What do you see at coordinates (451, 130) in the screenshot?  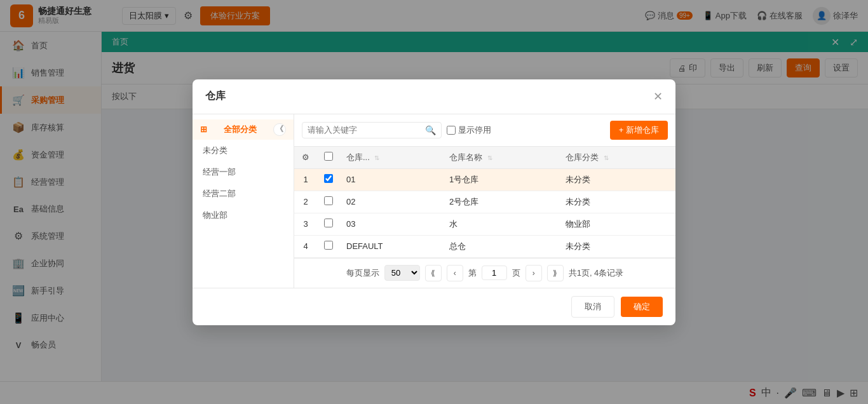 I see `show-disabled-checkbox` at bounding box center [451, 130].